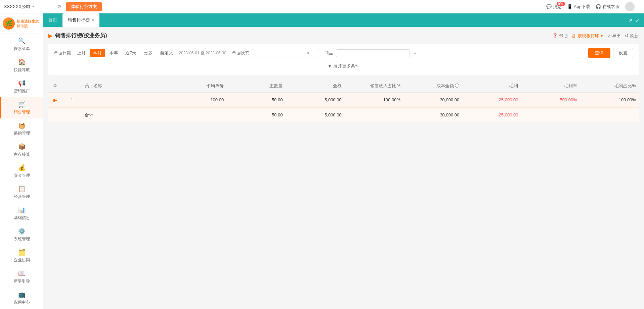  Describe the element at coordinates (599, 53) in the screenshot. I see `query-button: 查询` at that location.